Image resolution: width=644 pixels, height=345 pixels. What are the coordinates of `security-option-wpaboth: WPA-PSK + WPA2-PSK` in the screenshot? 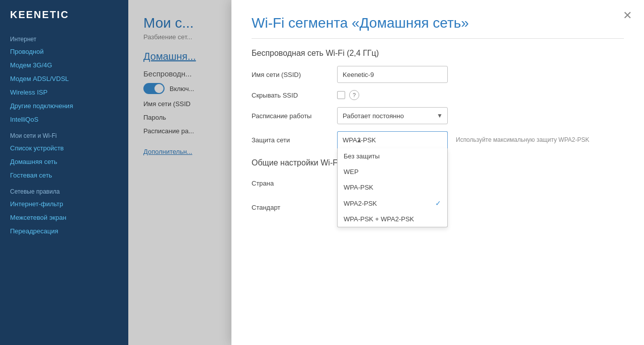 It's located at (392, 219).